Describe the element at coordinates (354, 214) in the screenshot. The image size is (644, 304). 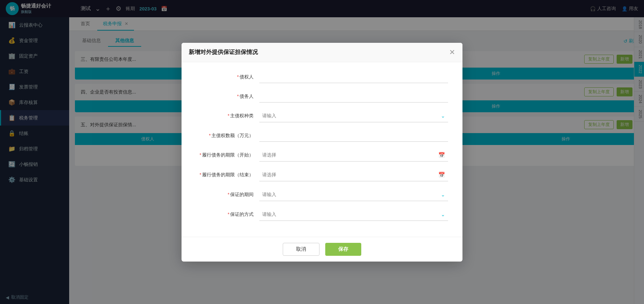
I see `select-wrap-guarantee-method: ⌄` at that location.